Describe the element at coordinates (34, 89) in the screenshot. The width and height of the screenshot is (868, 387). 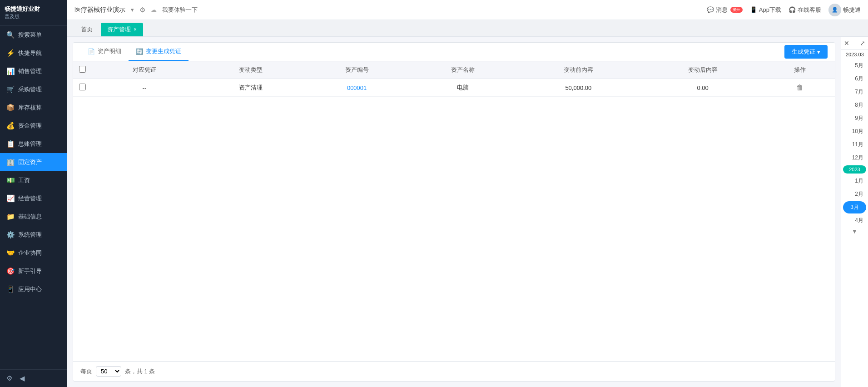
I see `sidebar-item-purchase: 🛒 采购管理` at that location.